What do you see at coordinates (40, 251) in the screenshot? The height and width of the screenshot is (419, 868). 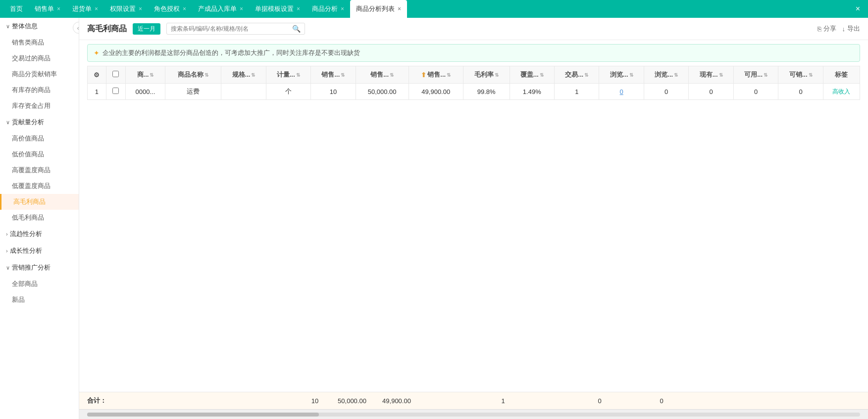 I see `sidebar-group-growth: › 成长性分析` at bounding box center [40, 251].